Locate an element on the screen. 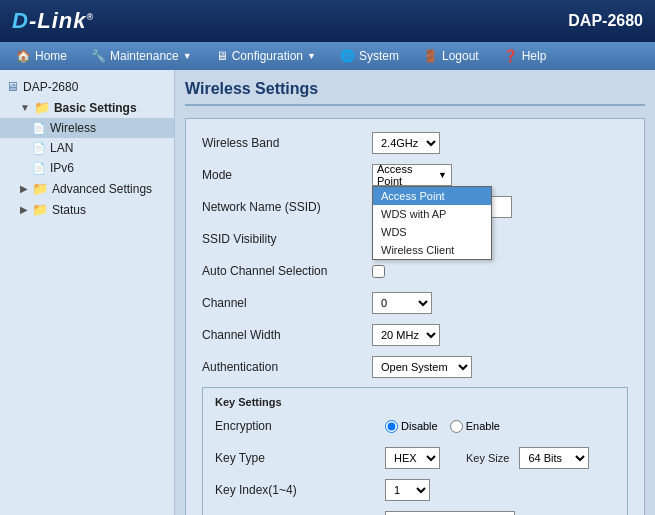  sidebar-advanced-settings-label: Advanced Settings is located at coordinates (102, 189).